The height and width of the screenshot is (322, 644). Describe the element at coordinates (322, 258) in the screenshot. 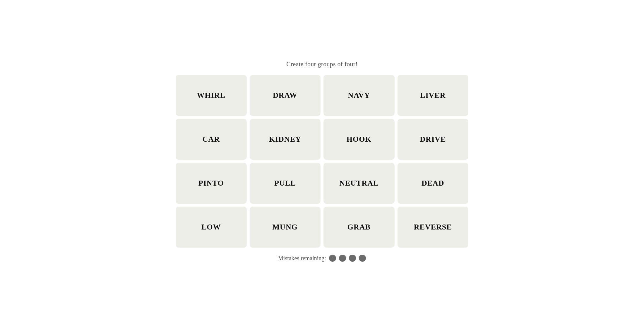

I see `mistakes-section: Mistakes remaining:` at that location.